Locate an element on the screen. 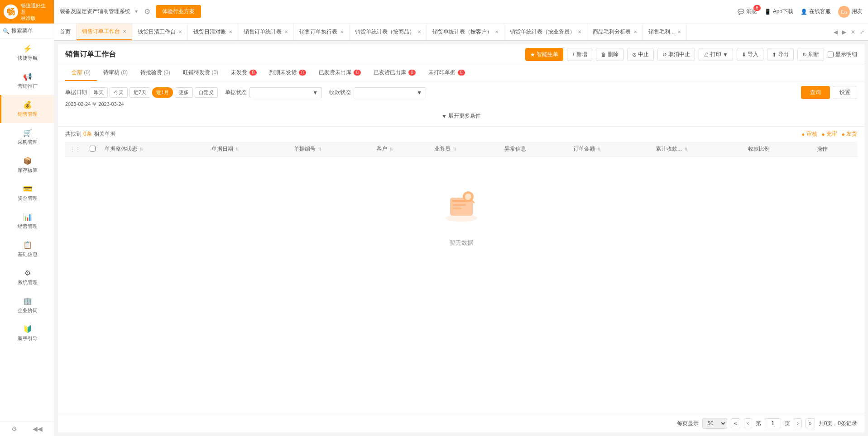 Image resolution: width=868 pixels, height=436 pixels. show-detail-checkbox-label: 显示明细 is located at coordinates (842, 54).